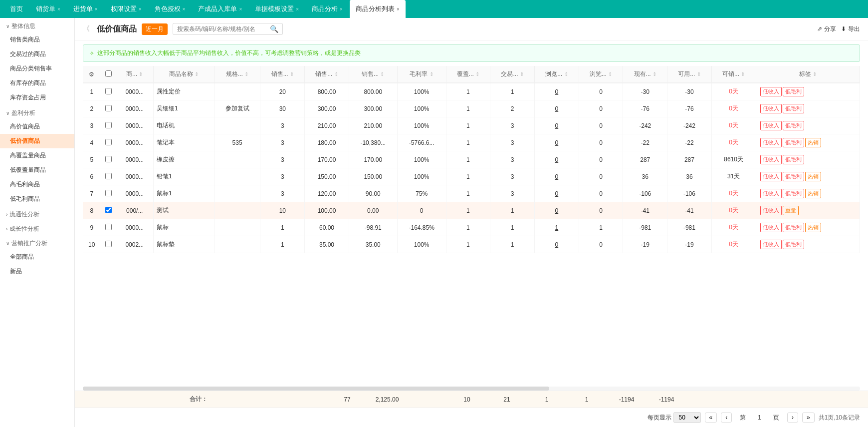 This screenshot has height=427, width=868. What do you see at coordinates (37, 243) in the screenshot?
I see `sidebar-group-marketing-title: ∨ 营销推广分析` at bounding box center [37, 243].